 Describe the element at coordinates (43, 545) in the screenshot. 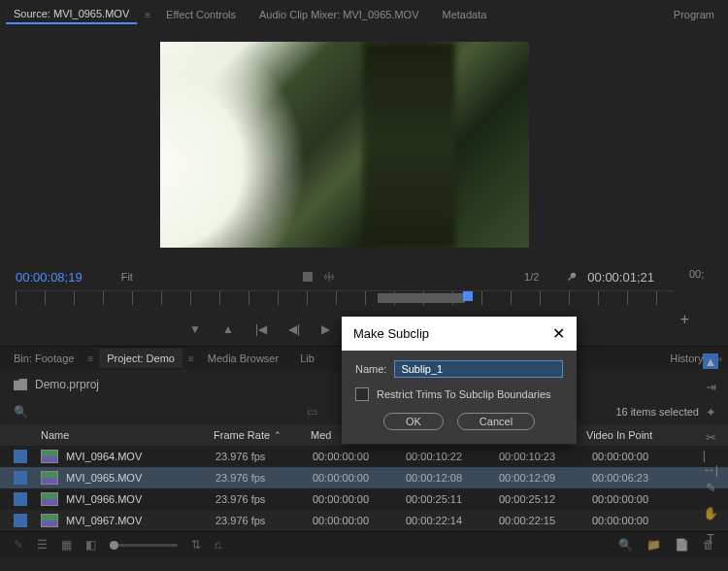

I see `list-view-icon: ☰` at that location.